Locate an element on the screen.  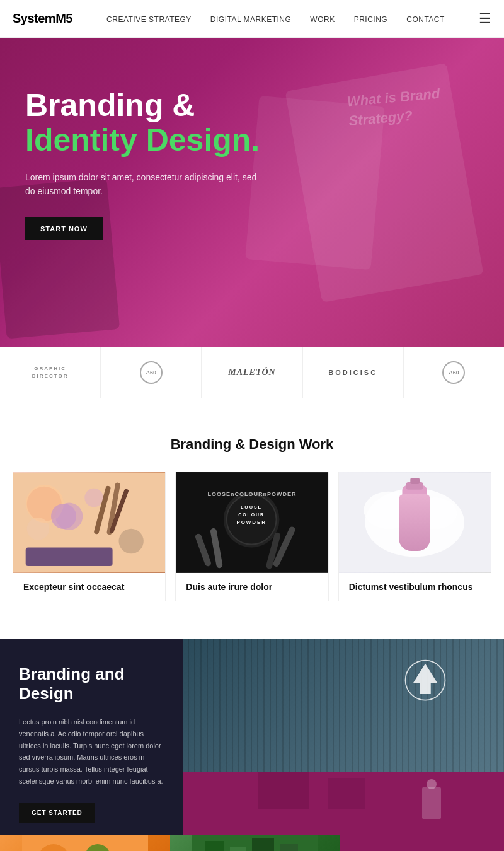
lotion-svg: VENUS is located at coordinates (415, 523).